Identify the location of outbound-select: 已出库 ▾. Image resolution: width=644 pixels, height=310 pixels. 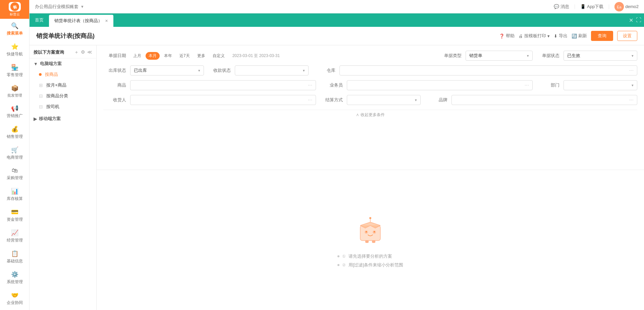
(167, 70).